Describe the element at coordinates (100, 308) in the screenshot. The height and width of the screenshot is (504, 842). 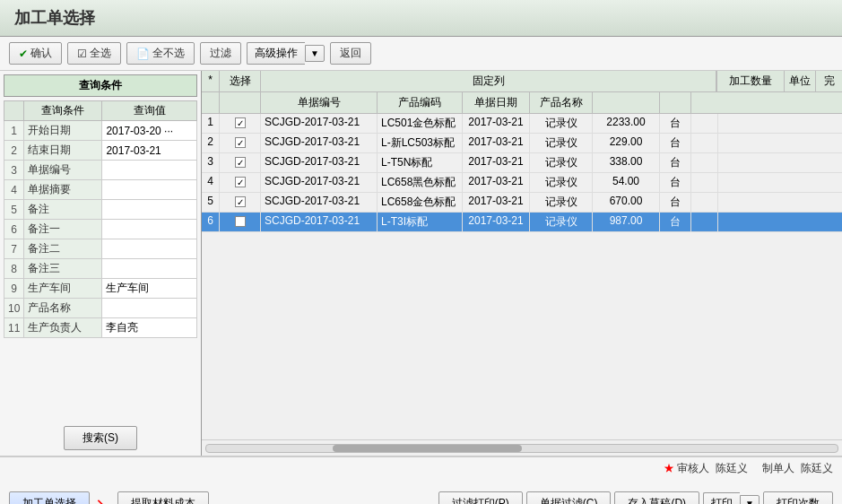
I see `search-condition-row: 10 产品名称` at that location.